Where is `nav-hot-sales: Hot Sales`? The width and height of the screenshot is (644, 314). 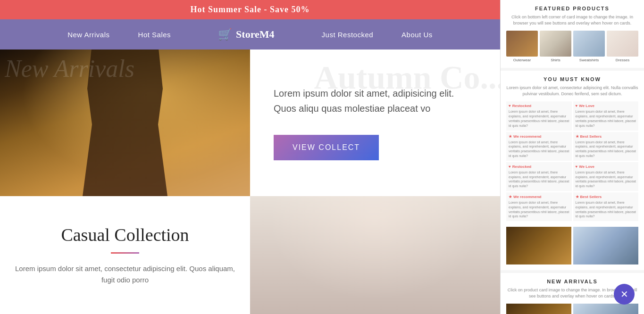 nav-hot-sales: Hot Sales is located at coordinates (155, 35).